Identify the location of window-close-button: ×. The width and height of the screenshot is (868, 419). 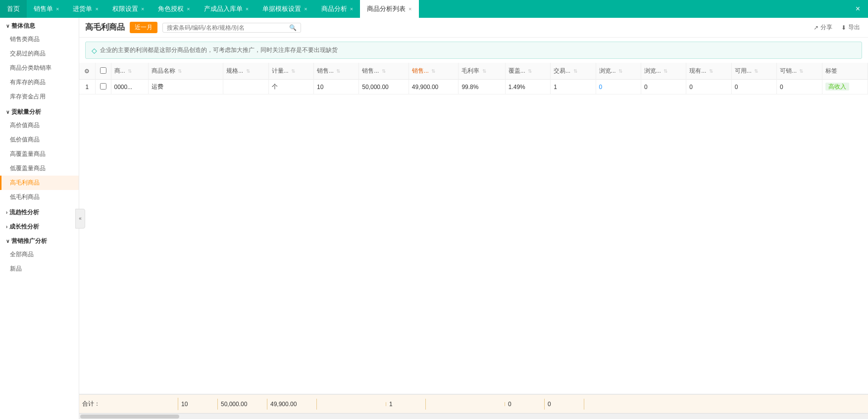
(858, 9).